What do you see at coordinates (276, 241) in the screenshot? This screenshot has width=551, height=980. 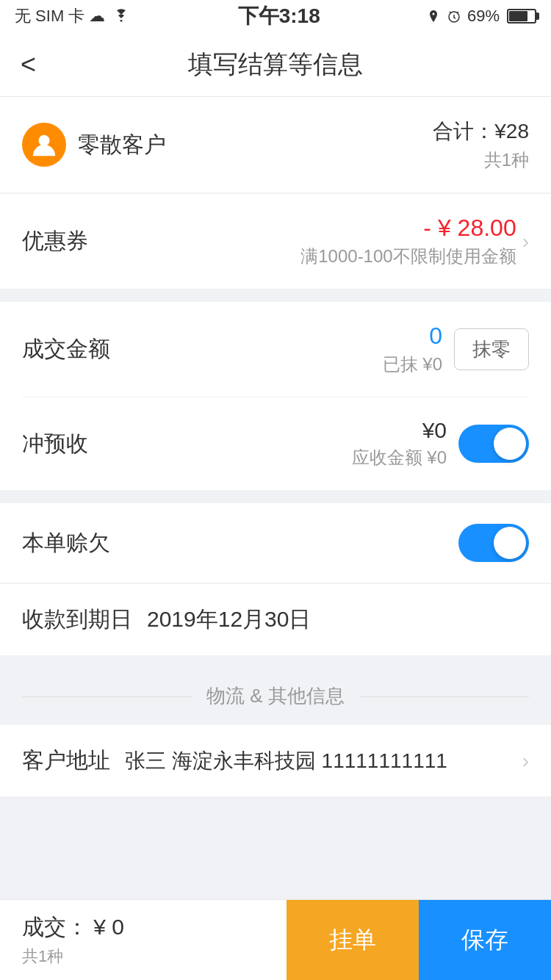 I see `coupon-section: 优惠券 - ¥ 28.00 满1000-100不限制使用金额 ›` at bounding box center [276, 241].